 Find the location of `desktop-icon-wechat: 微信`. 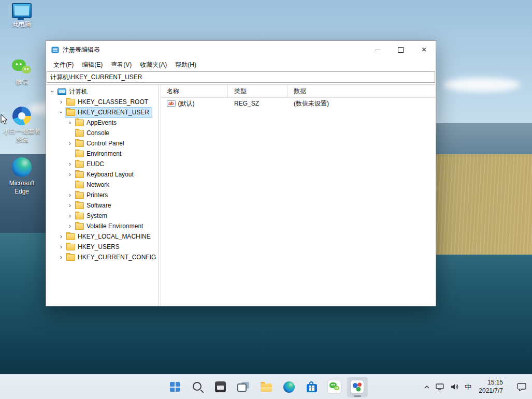

desktop-icon-wechat: 微信 is located at coordinates (22, 72).